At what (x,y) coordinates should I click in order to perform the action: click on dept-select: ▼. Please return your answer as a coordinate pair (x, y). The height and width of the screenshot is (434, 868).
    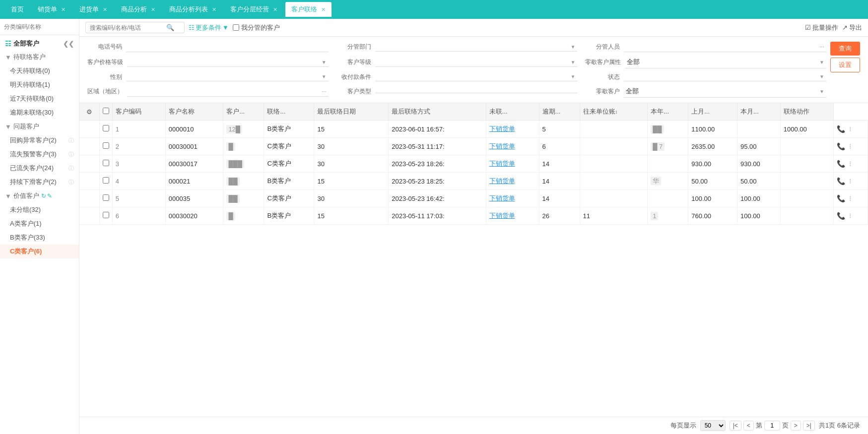
    Looking at the image, I should click on (476, 47).